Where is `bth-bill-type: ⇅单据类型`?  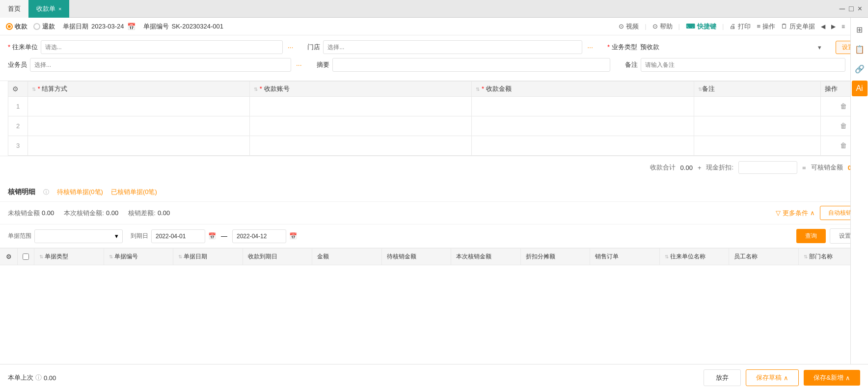
bth-bill-type: ⇅单据类型 is located at coordinates (69, 256).